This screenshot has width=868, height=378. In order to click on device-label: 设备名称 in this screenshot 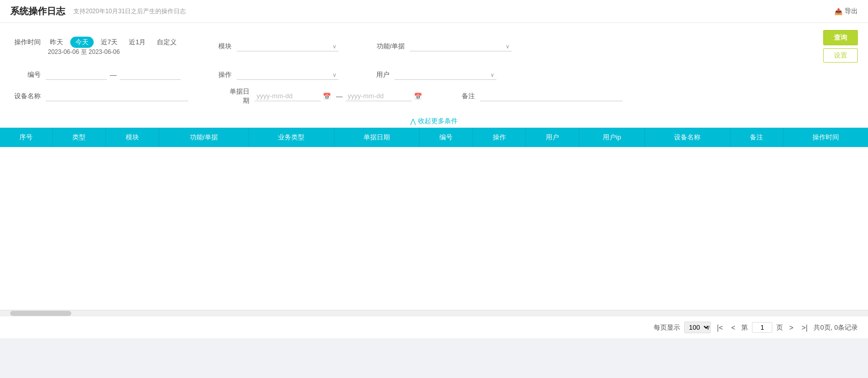, I will do `click(28, 96)`.